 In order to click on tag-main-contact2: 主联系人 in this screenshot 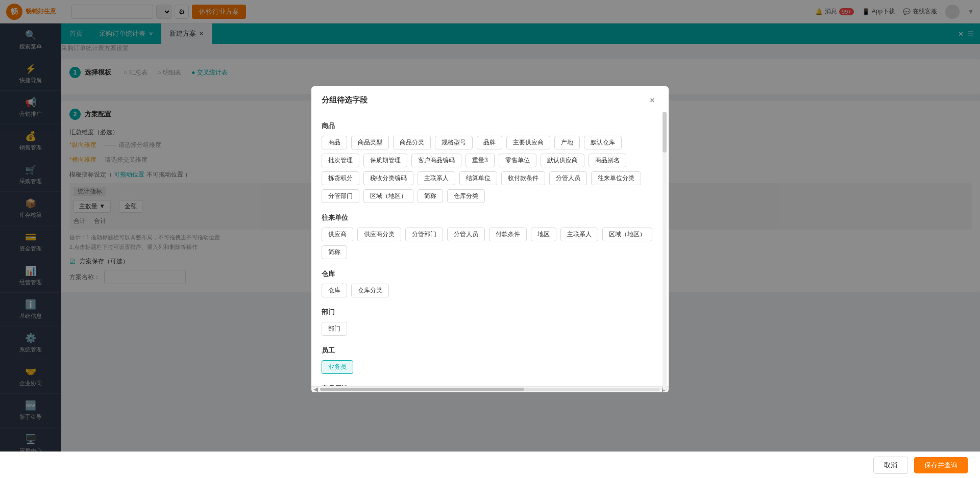, I will do `click(579, 235)`.